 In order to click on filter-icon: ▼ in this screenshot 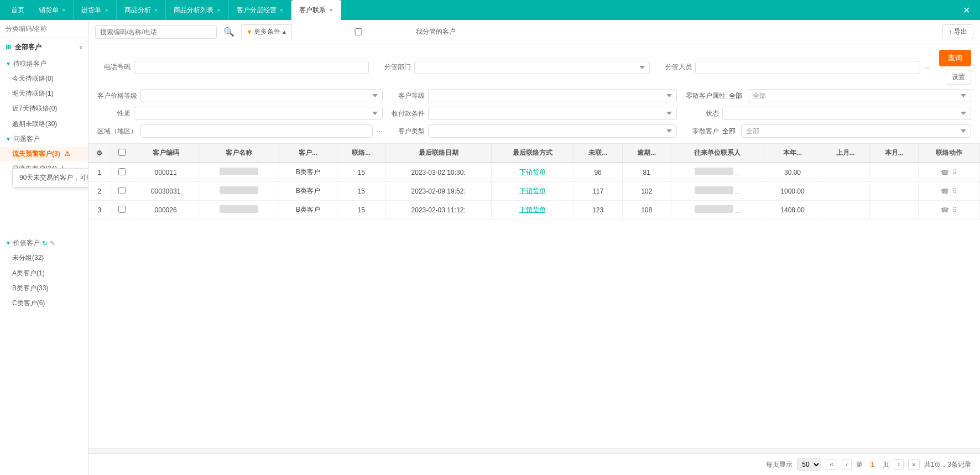, I will do `click(249, 32)`.